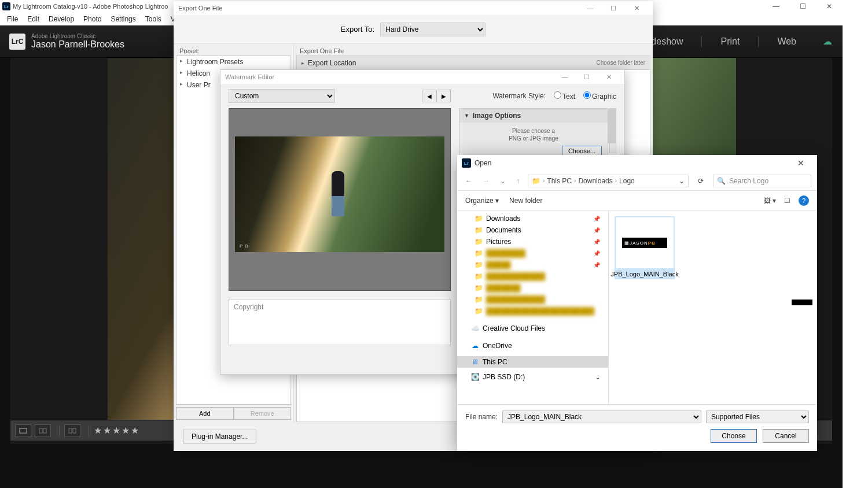 This screenshot has width=868, height=488. What do you see at coordinates (602, 417) in the screenshot?
I see `filename-input: JPB_Logo_MAIN_Black` at bounding box center [602, 417].